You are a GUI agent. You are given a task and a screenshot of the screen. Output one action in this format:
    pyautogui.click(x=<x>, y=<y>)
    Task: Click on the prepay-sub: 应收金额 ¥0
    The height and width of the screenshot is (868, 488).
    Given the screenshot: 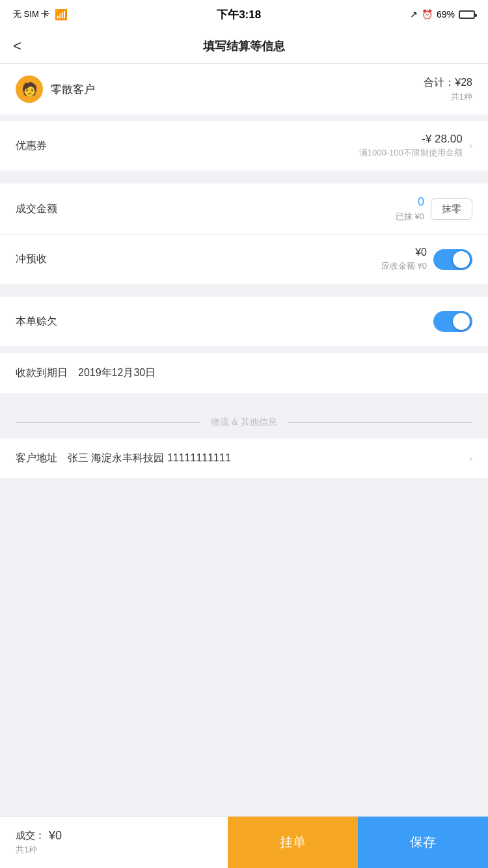 What is the action you would take?
    pyautogui.click(x=404, y=266)
    